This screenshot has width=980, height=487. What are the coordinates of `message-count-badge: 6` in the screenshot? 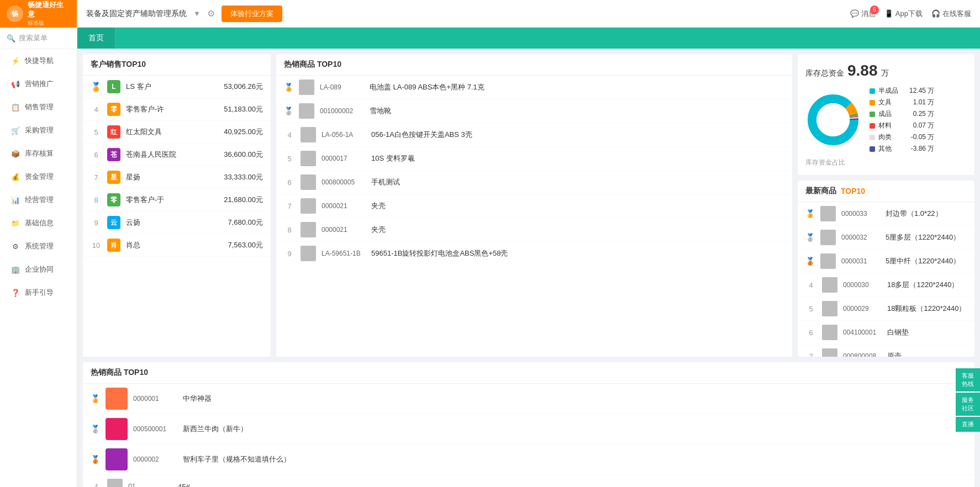 It's located at (874, 10).